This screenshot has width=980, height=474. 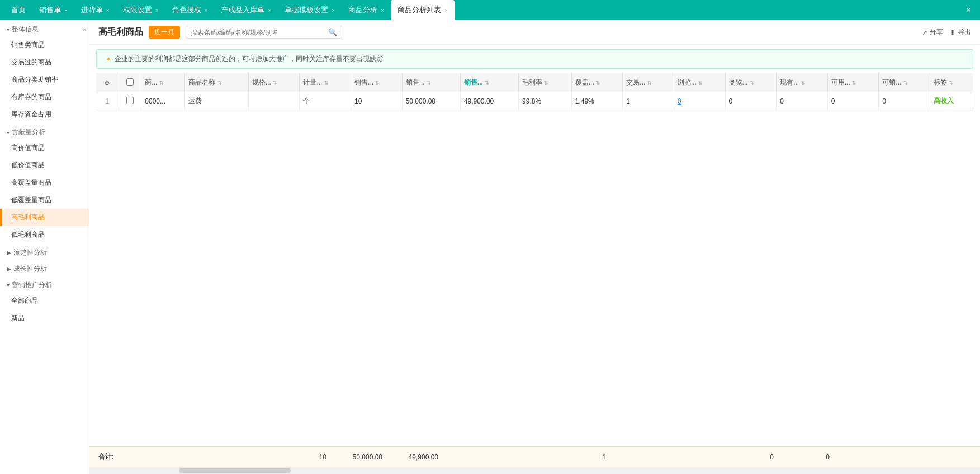 I want to click on sidebar-collapse-button: «, so click(x=84, y=29).